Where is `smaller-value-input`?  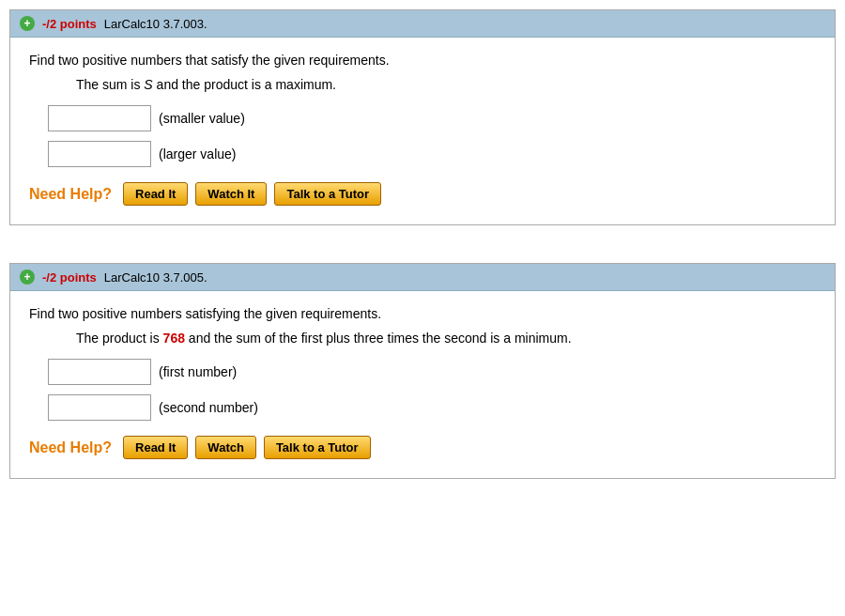
smaller-value-input is located at coordinates (100, 118).